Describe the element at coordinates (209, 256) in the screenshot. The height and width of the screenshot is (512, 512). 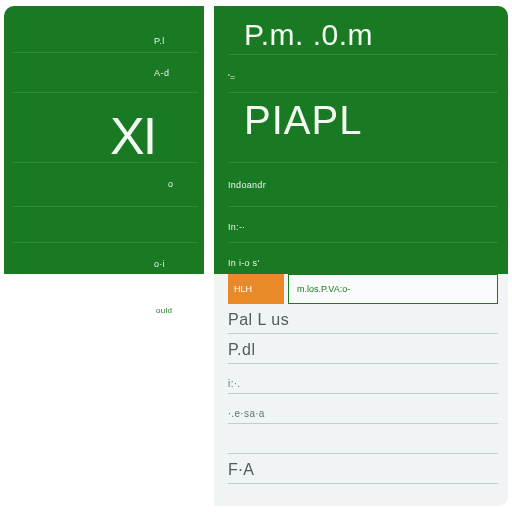
I see `panel-divider` at that location.